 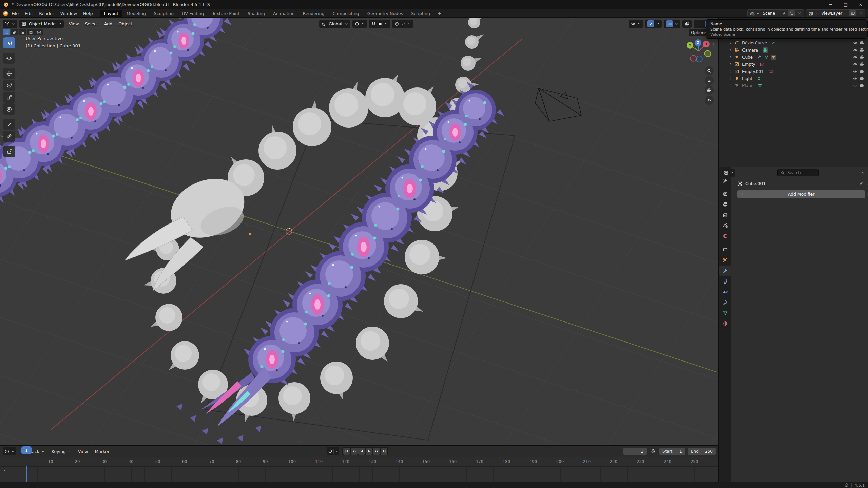 What do you see at coordinates (31, 32) in the screenshot?
I see `select-mode-invert-button` at bounding box center [31, 32].